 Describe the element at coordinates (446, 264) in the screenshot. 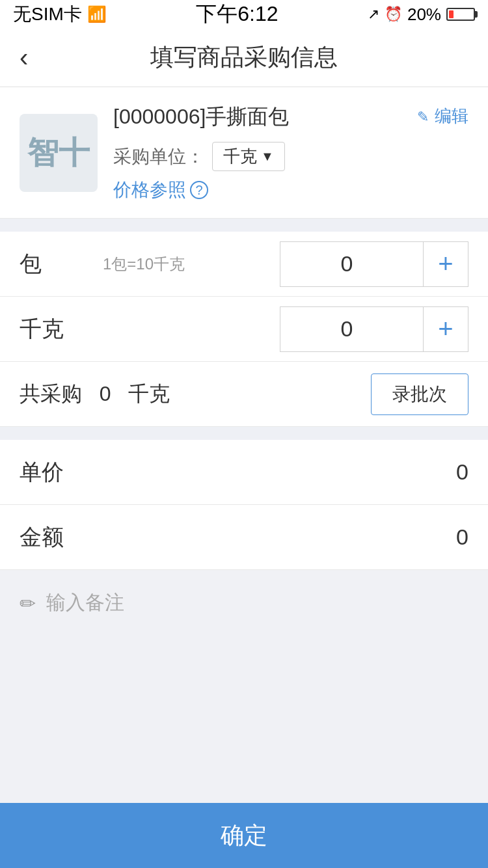

I see `bao-plus-button: +` at that location.